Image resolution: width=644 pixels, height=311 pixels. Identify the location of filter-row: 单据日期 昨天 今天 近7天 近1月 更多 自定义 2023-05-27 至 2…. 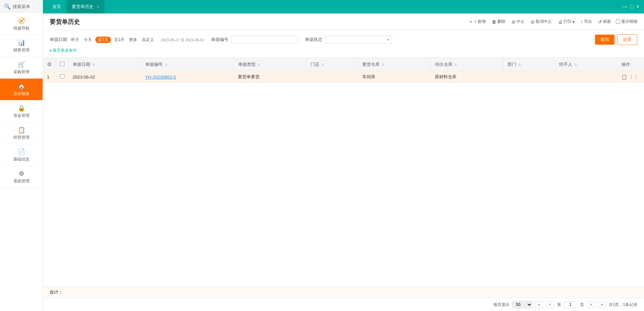
(343, 40).